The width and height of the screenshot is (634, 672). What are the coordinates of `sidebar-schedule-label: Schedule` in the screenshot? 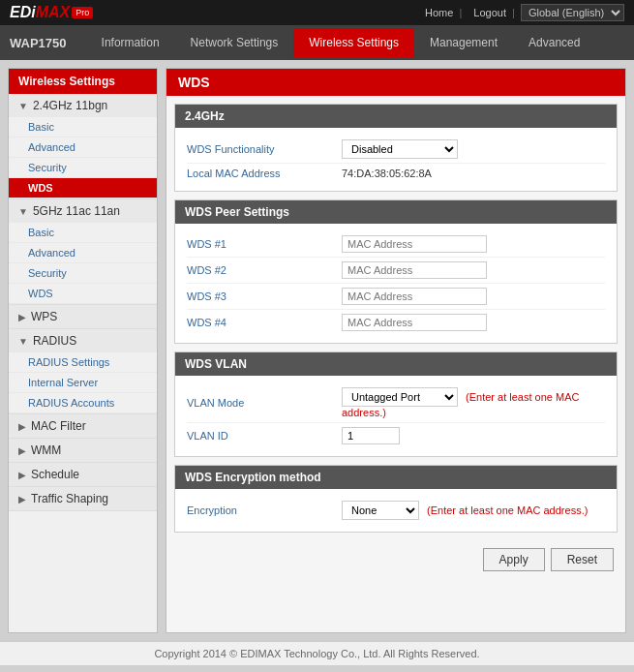 It's located at (55, 474).